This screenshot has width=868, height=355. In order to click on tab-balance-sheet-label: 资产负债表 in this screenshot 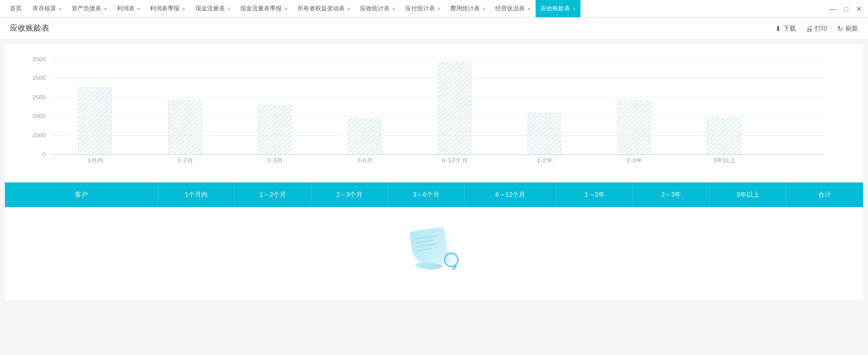, I will do `click(86, 9)`.